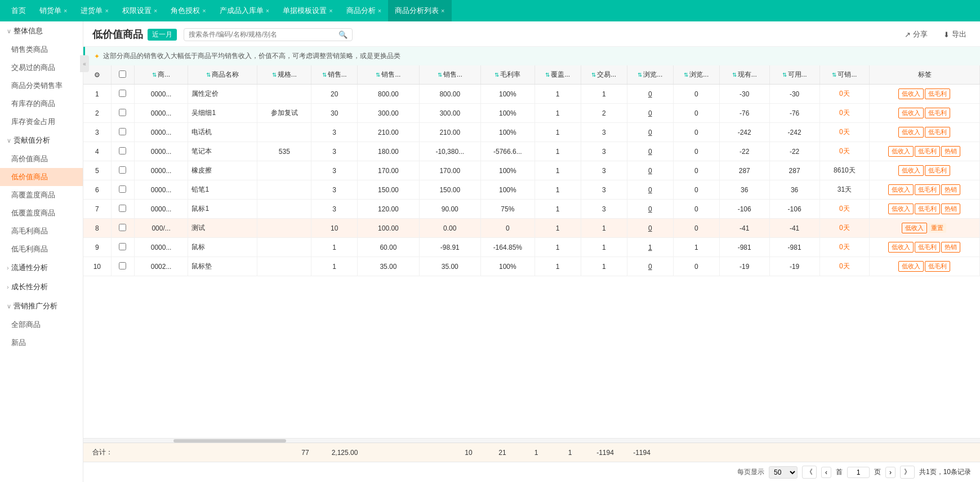  I want to click on sidebar-item-traded-goods: 交易过的商品, so click(42, 68).